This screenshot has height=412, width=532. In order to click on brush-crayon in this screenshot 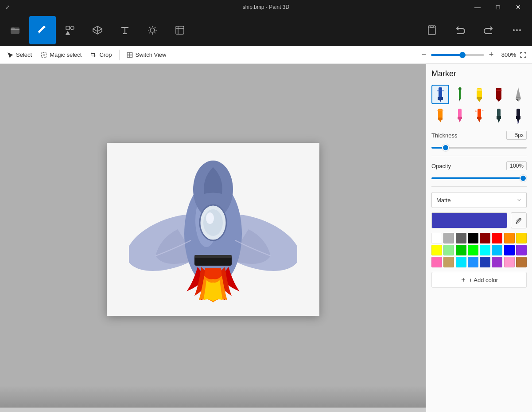, I will do `click(440, 116)`.